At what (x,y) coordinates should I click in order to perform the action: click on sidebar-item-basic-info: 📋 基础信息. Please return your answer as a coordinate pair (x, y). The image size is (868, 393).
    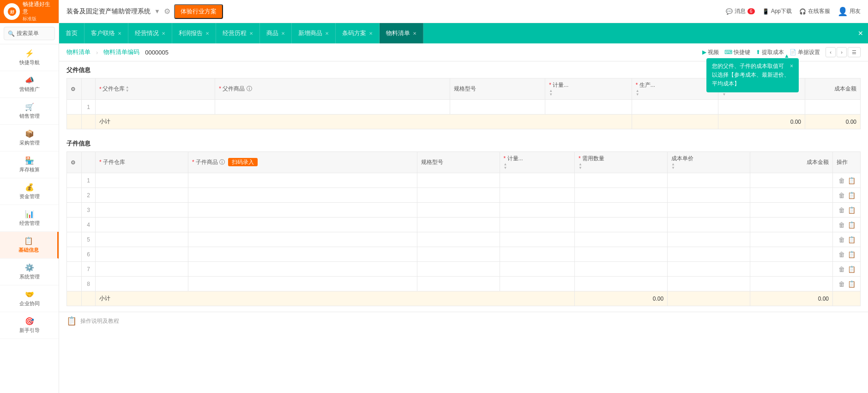
    Looking at the image, I should click on (30, 245).